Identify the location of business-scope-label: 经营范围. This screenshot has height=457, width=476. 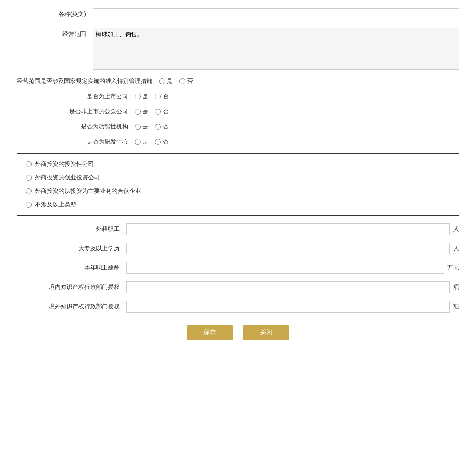
(55, 33).